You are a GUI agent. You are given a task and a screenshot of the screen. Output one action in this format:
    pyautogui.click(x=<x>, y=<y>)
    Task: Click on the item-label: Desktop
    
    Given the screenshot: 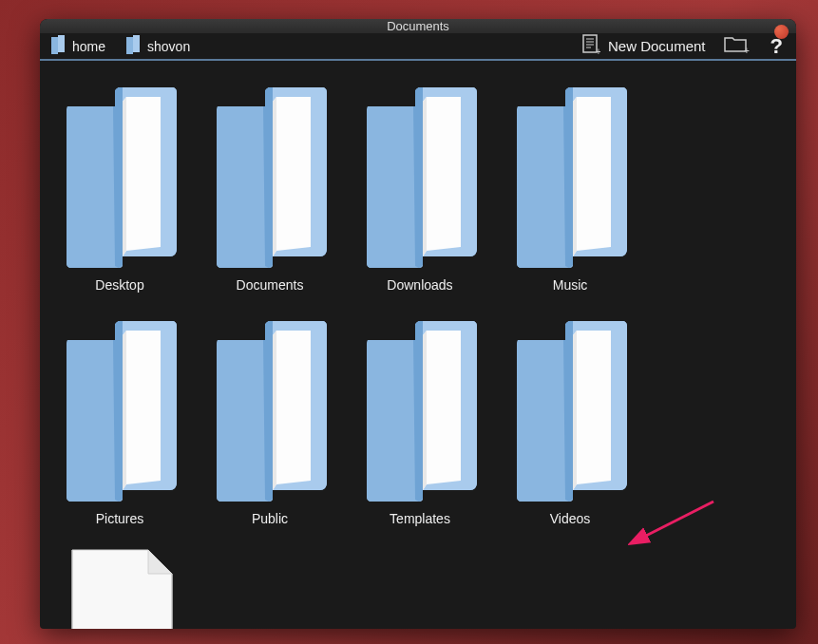 What is the action you would take?
    pyautogui.click(x=120, y=285)
    